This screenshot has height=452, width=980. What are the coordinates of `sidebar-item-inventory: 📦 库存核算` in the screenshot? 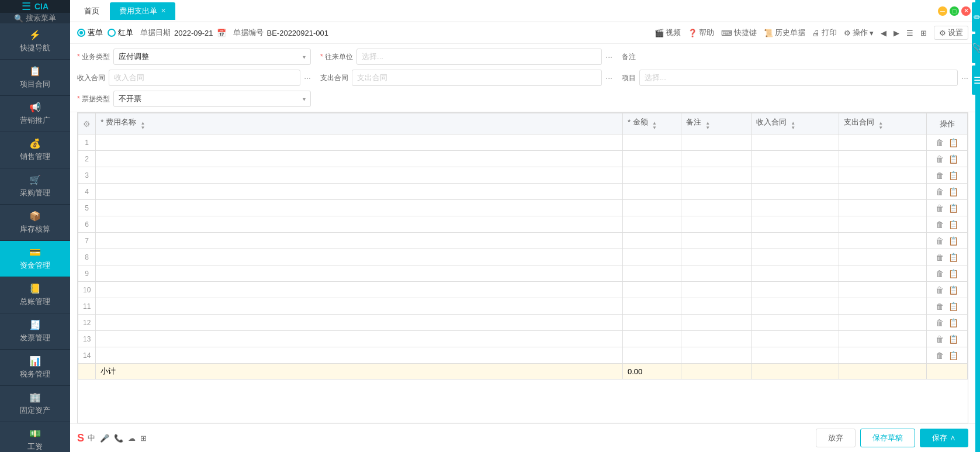 It's located at (35, 223).